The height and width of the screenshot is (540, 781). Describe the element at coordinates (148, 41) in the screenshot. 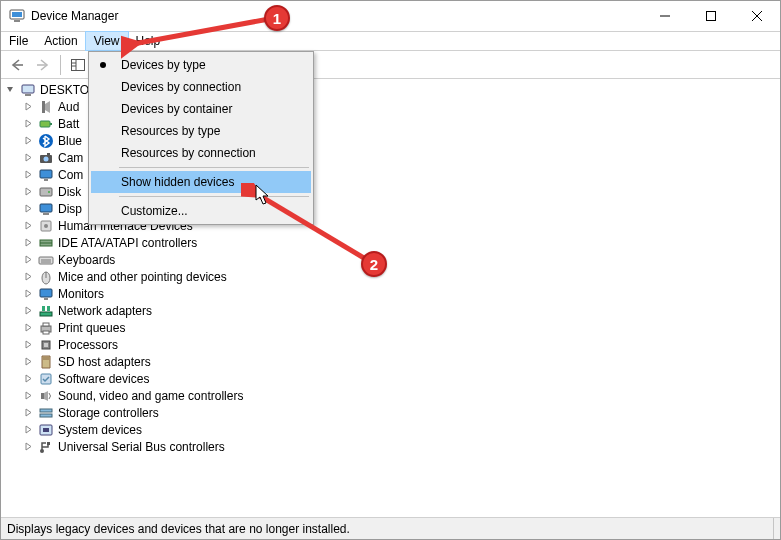

I see `menu-help: Help` at that location.